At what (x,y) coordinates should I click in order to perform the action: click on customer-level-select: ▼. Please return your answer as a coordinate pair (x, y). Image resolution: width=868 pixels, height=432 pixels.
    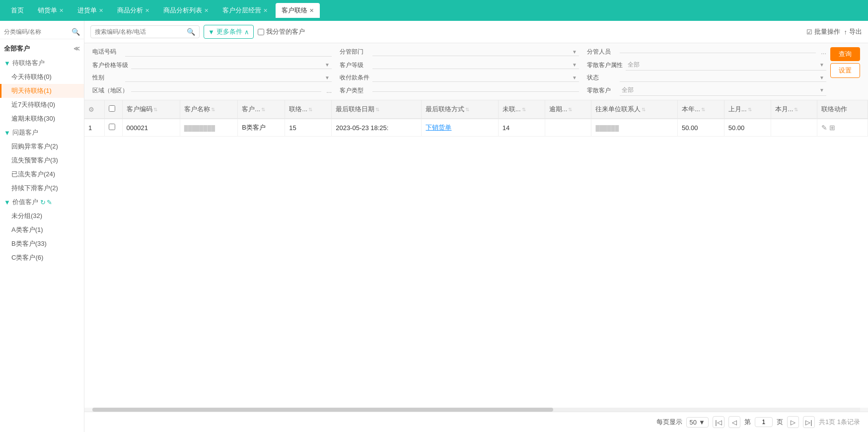
    Looking at the image, I should click on (476, 65).